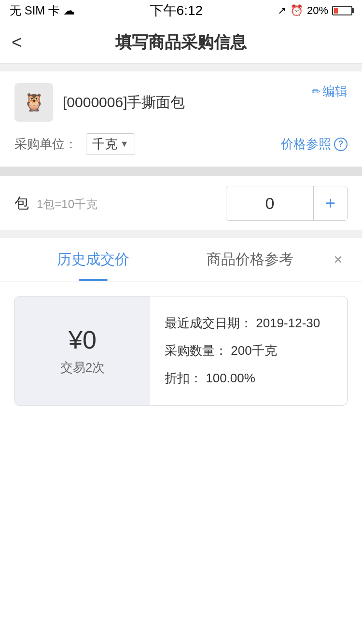 Image resolution: width=362 pixels, height=644 pixels. Describe the element at coordinates (99, 102) in the screenshot. I see `product-left: 🦉 [0000006]手撕面包` at that location.